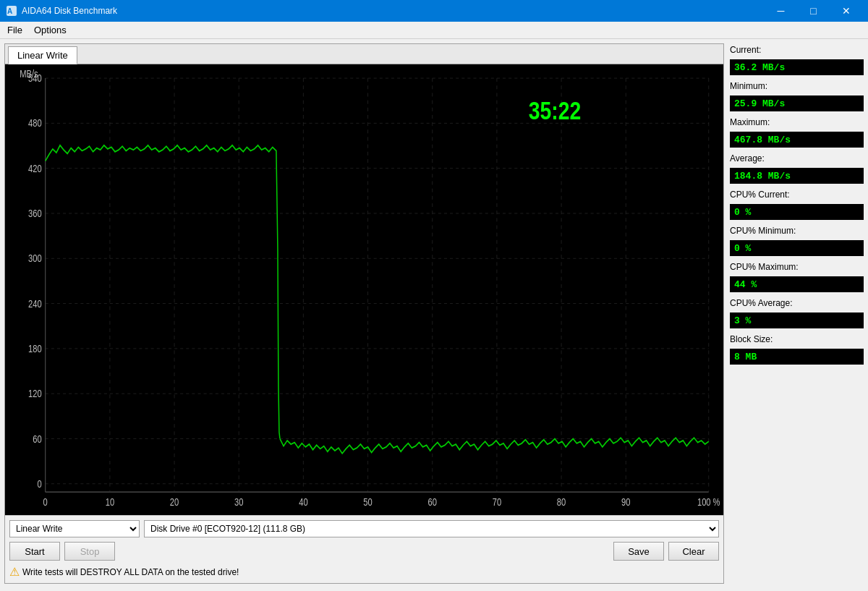 The image size is (868, 591). What do you see at coordinates (367, 502) in the screenshot?
I see `svg-text: 50` at bounding box center [367, 502].